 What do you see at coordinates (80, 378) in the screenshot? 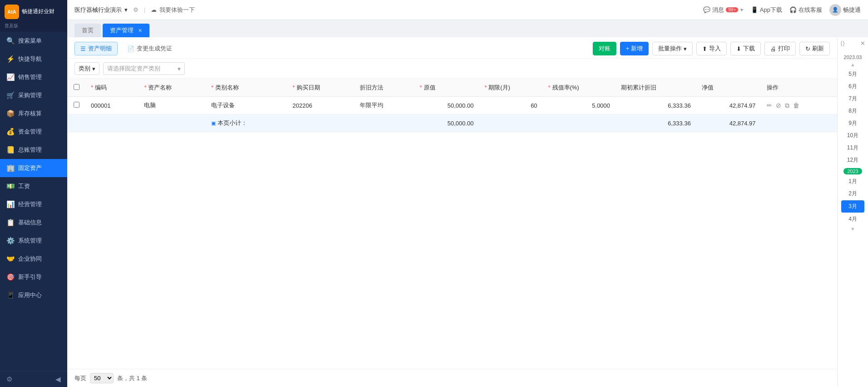
I see `per-page-label: 每页` at bounding box center [80, 378].